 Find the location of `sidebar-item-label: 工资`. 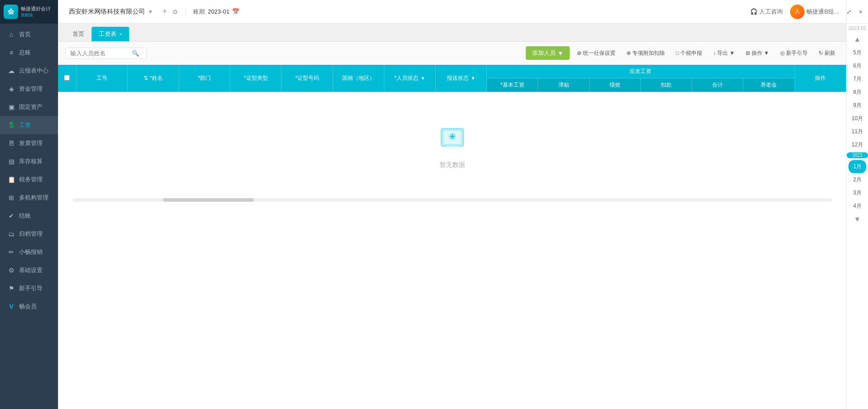

sidebar-item-label: 工资 is located at coordinates (25, 125).